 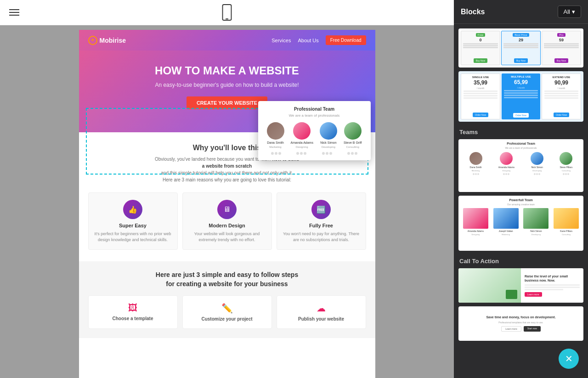 What do you see at coordinates (227, 308) in the screenshot?
I see `step-icon-2: ✏️` at bounding box center [227, 308].